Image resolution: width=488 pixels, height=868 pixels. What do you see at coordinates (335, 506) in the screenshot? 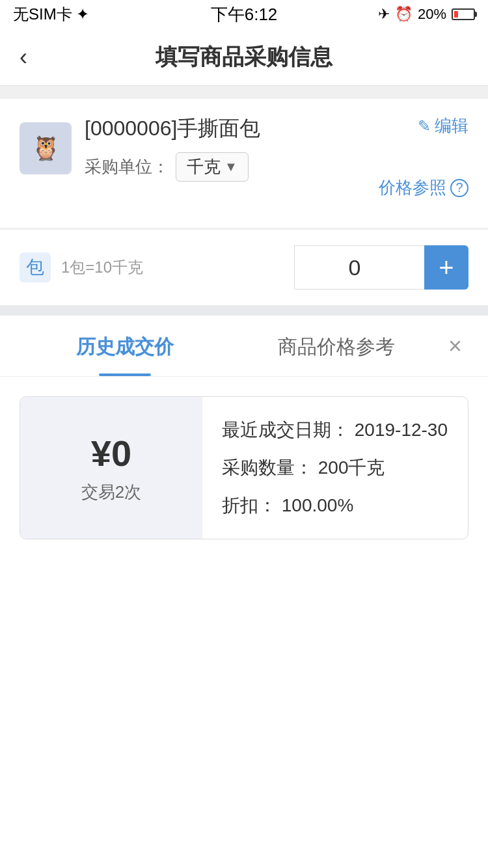
I see `discount-row: 折扣： 100.00%` at bounding box center [335, 506].